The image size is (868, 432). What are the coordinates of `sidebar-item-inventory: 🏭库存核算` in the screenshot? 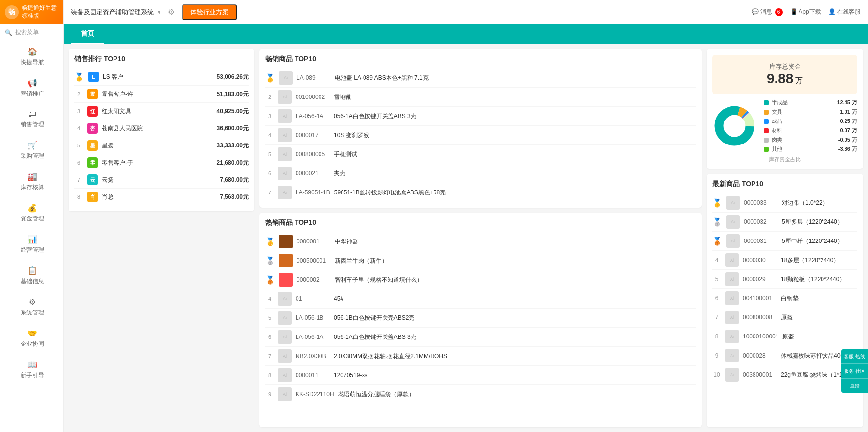 It's located at (31, 182).